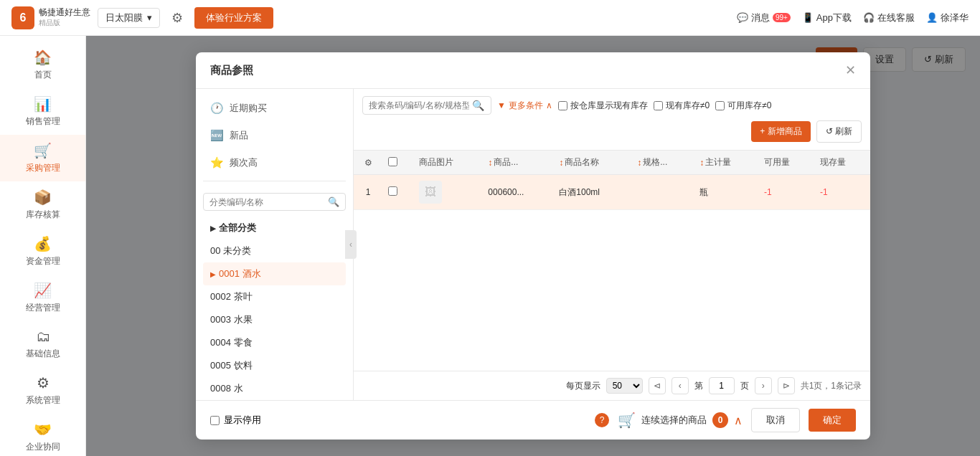  Describe the element at coordinates (786, 386) in the screenshot. I see `last-page-button: ⊳` at that location.